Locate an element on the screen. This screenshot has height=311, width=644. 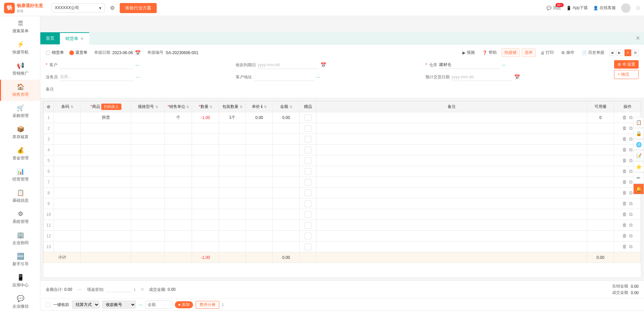
sidebar-item-system: ⚙ 系统管理 is located at coordinates (20, 217).